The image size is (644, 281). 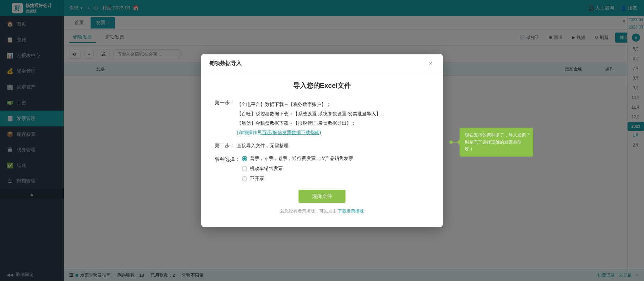 What do you see at coordinates (529, 134) in the screenshot?
I see `tooltip-close-button: ×` at bounding box center [529, 134].